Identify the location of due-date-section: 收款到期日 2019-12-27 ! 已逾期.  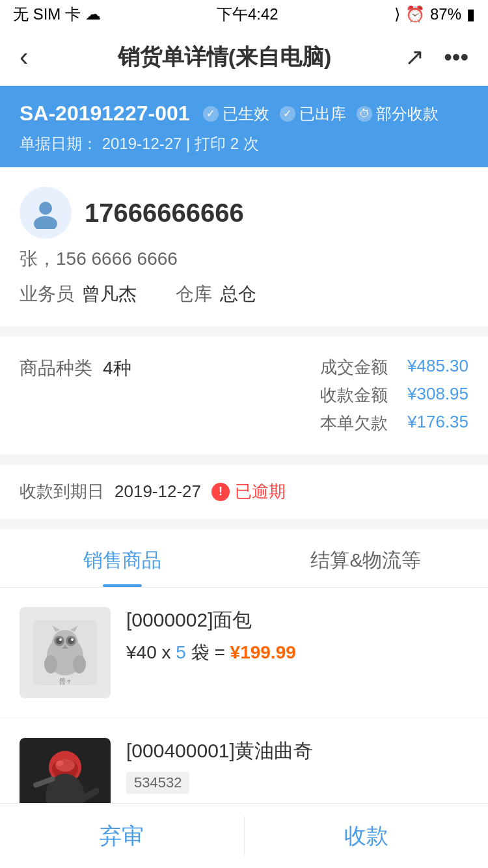
(244, 492).